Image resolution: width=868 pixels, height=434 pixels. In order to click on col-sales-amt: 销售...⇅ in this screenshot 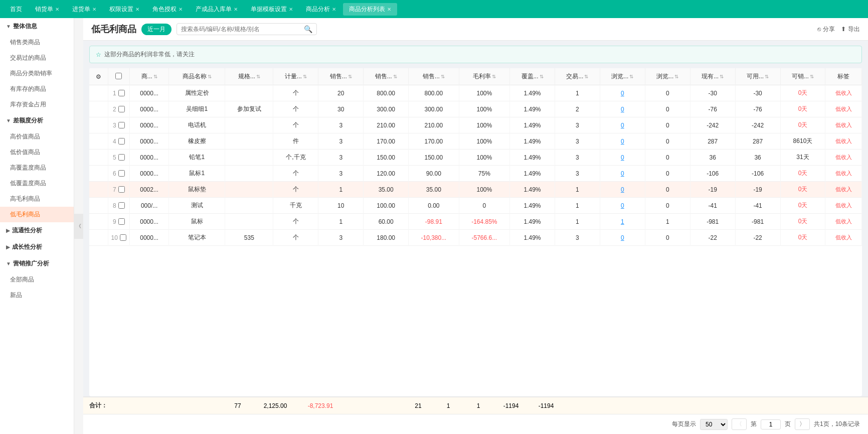, I will do `click(434, 77)`.